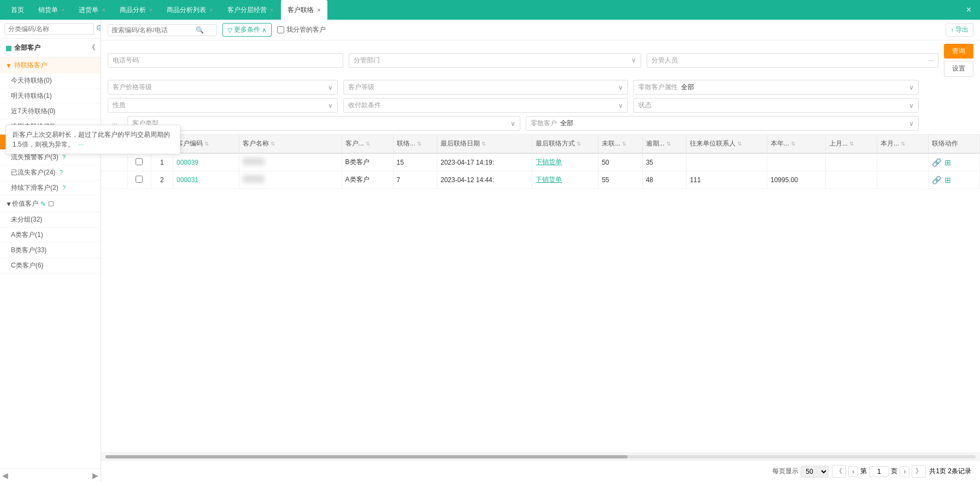 This screenshot has width=980, height=482. I want to click on sidebar-item-today: 今天待联络(0), so click(50, 81).